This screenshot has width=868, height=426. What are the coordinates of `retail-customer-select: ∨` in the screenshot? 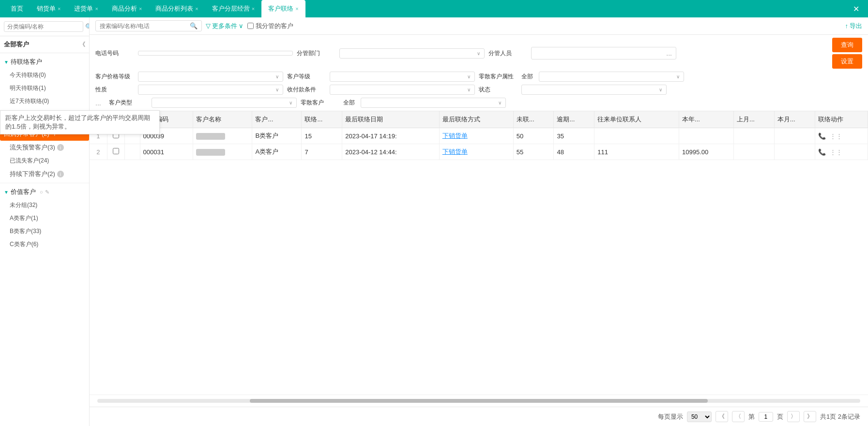 It's located at (433, 103).